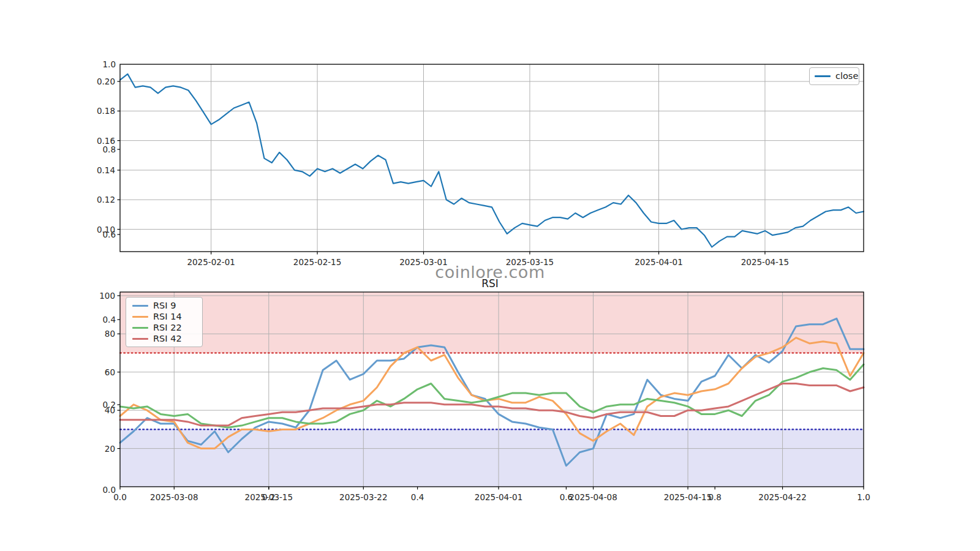 Image resolution: width=980 pixels, height=551 pixels. Describe the element at coordinates (110, 449) in the screenshot. I see `svg-text: 20` at that location.